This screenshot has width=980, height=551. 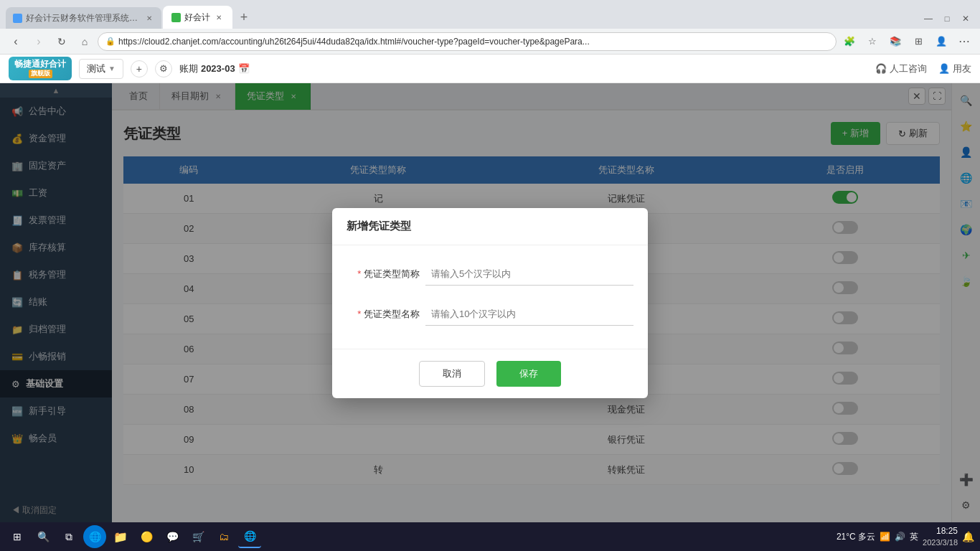 What do you see at coordinates (467, 42) in the screenshot?
I see `address-bar: 🔒 https://cloud2.chanjet.com/accounting/…` at bounding box center [467, 42].